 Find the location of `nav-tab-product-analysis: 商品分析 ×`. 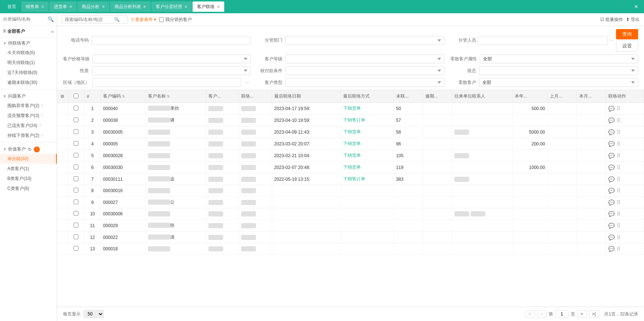

nav-tab-product-analysis: 商品分析 × is located at coordinates (93, 7).